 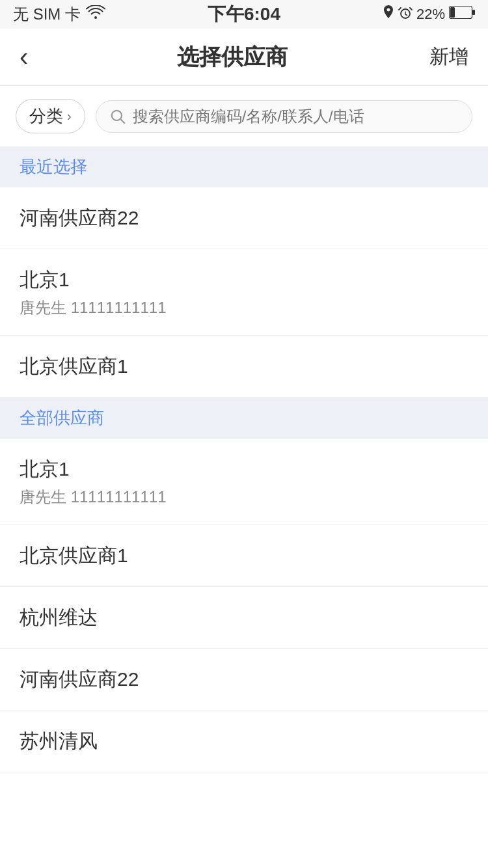 I want to click on all-item-5: 苏州清风, so click(x=244, y=742).